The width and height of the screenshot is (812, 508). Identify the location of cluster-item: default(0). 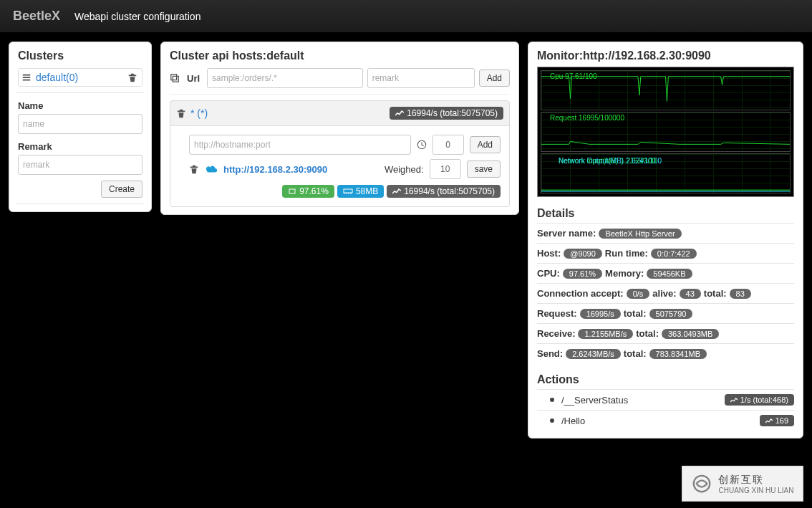
(80, 77).